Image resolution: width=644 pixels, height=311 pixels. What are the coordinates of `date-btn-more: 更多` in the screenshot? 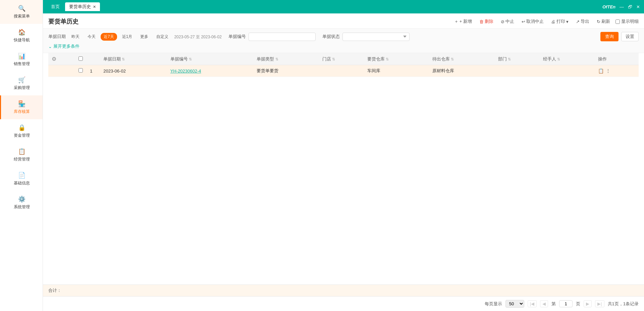 It's located at (144, 37).